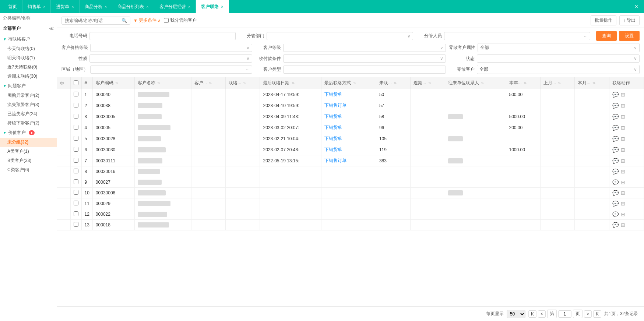 The width and height of the screenshot is (644, 321). I want to click on action-chat-icon-0: 💬, so click(616, 95).